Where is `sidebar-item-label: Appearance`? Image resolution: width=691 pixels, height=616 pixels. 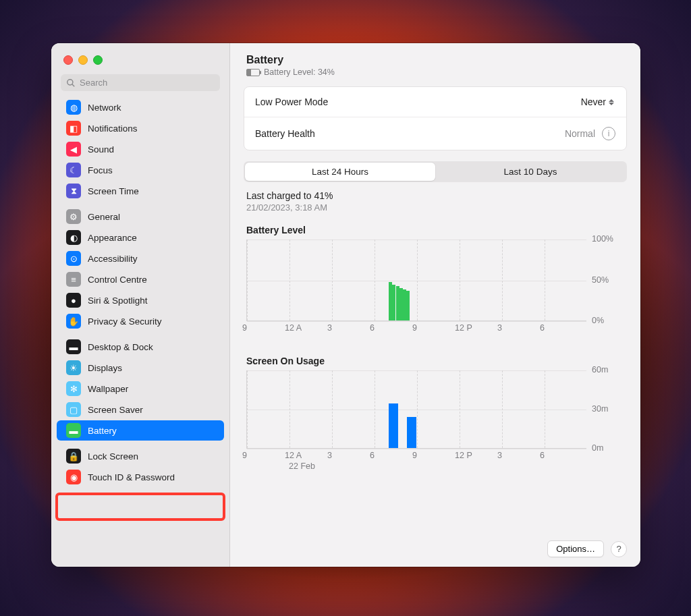 sidebar-item-label: Appearance is located at coordinates (112, 237).